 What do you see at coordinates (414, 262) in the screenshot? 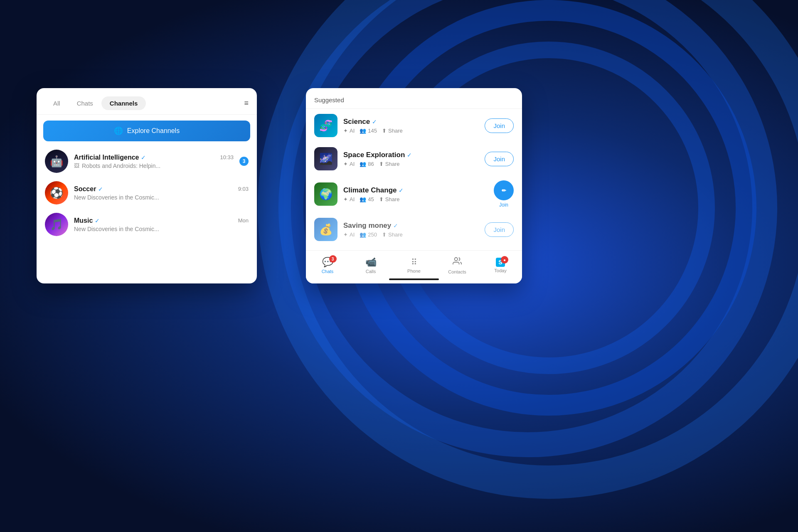
I see `phone-nav-icon: ⠿` at bounding box center [414, 262].